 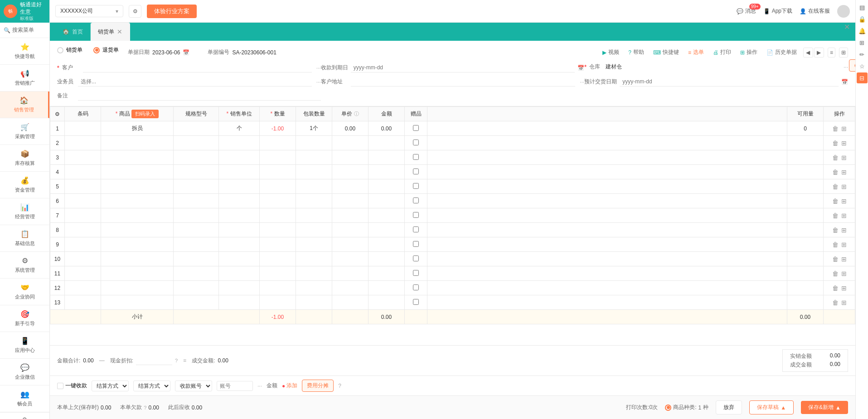 I want to click on settings-btn: ⚙ ⚙ 设置, so click(x=852, y=65).